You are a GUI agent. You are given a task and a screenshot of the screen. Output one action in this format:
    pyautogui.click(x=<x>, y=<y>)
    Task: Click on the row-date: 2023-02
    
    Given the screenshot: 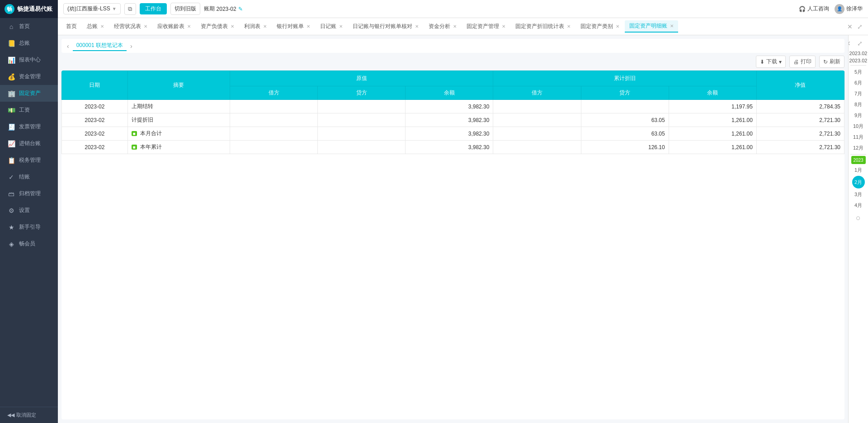 What is the action you would take?
    pyautogui.click(x=95, y=120)
    